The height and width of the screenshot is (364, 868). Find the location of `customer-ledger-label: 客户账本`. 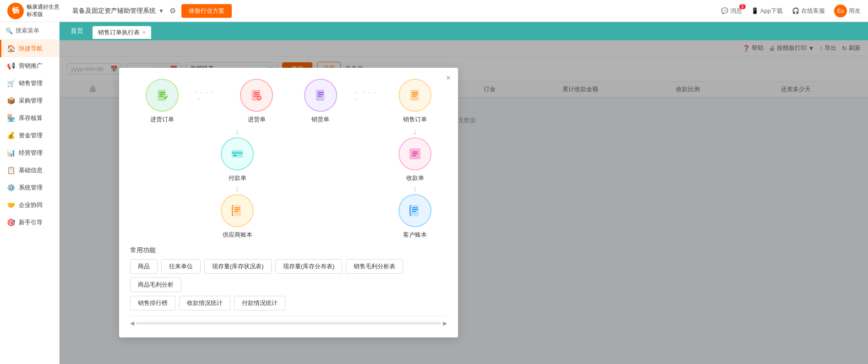

customer-ledger-label: 客户账本 is located at coordinates (415, 235).